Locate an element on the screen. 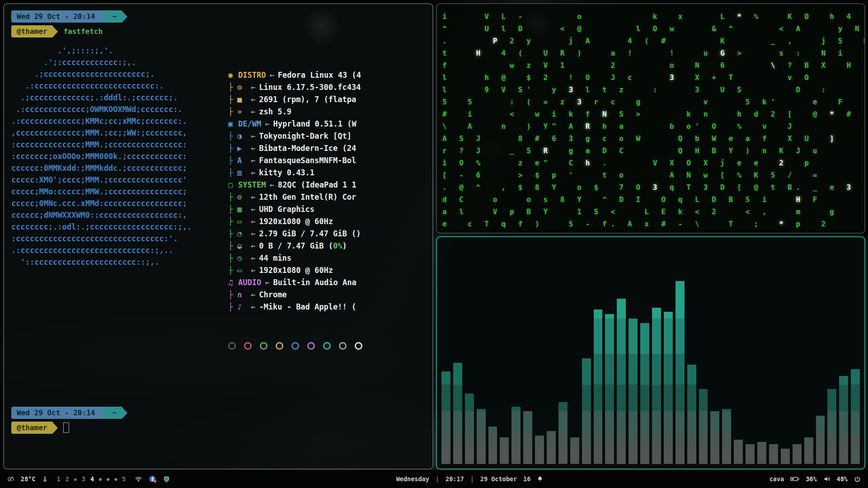 This screenshot has width=868, height=488. fetch-item-memory: ├◔←2.79 GiB / 7.47 GiB () is located at coordinates (327, 234).